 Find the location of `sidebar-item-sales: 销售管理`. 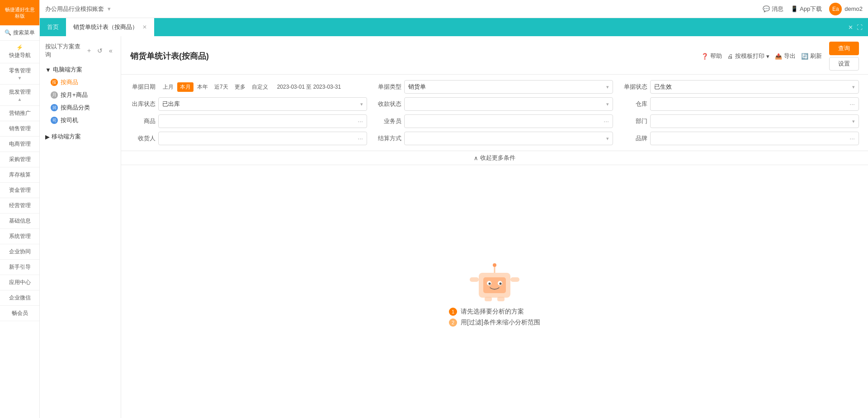

sidebar-item-sales: 销售管理 is located at coordinates (20, 129).